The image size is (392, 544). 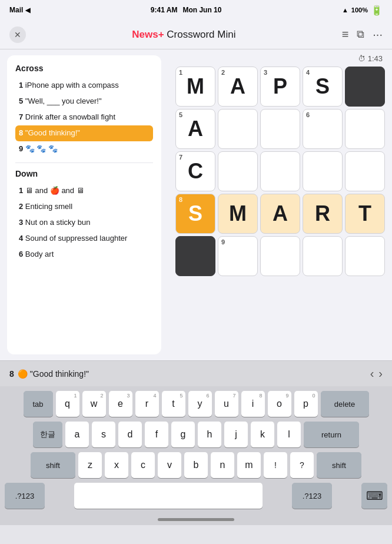 What do you see at coordinates (84, 191) in the screenshot?
I see `clue-down-1: 1 🖥 and 🍎 and 🖥` at bounding box center [84, 191].